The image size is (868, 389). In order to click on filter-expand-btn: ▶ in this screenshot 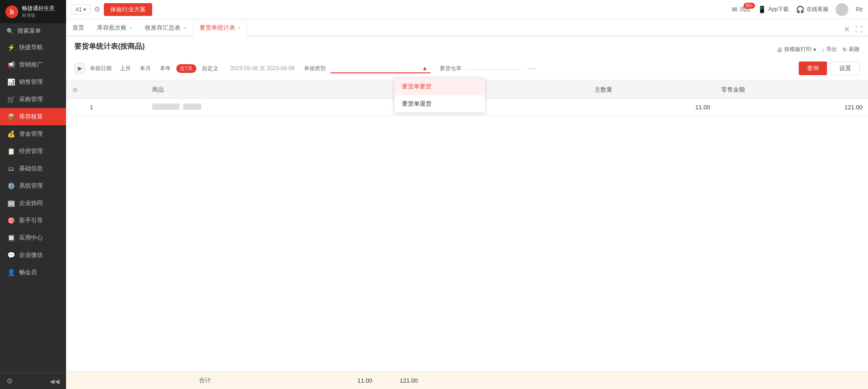, I will do `click(80, 68)`.